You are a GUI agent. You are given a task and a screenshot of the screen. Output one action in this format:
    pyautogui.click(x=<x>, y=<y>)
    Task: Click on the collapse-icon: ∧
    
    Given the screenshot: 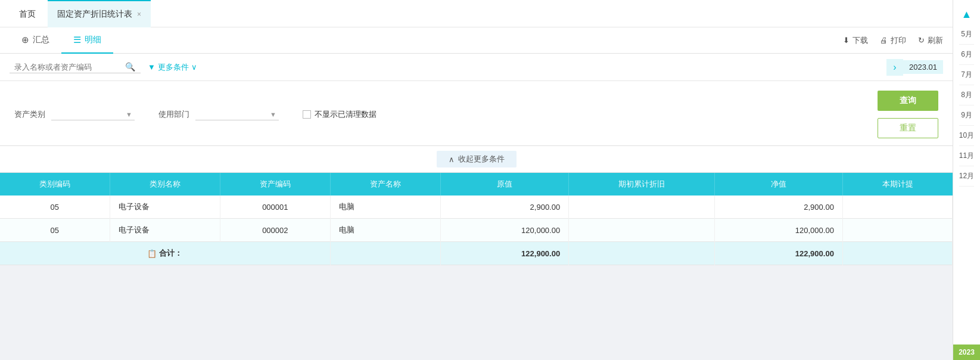 What is the action you would take?
    pyautogui.click(x=452, y=160)
    